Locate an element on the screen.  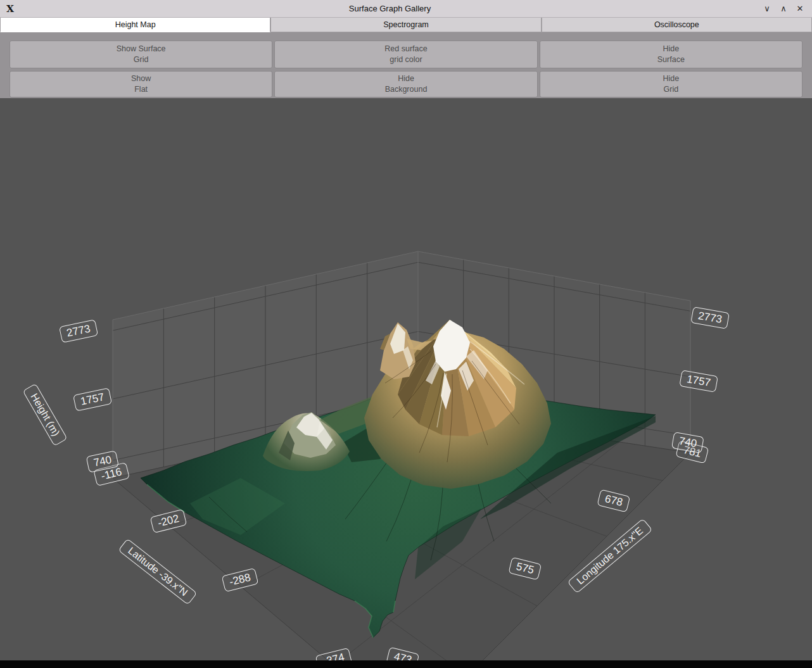
button-label: Show Surface is located at coordinates (141, 49).